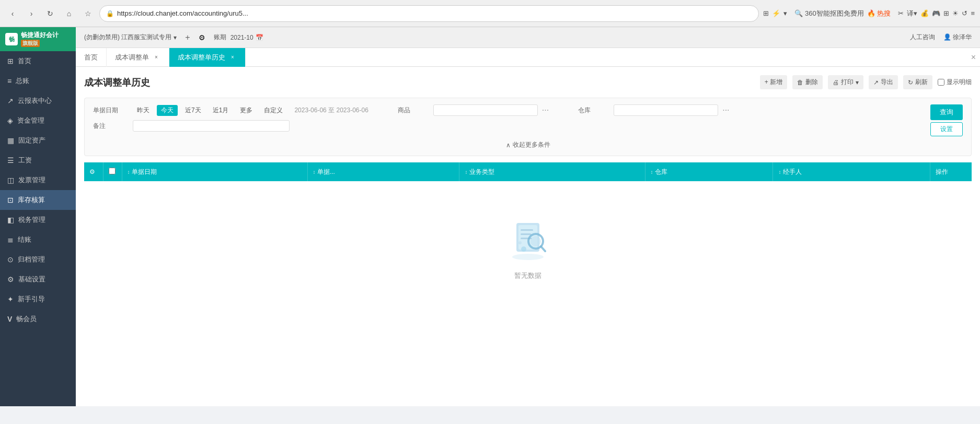  What do you see at coordinates (10, 61) in the screenshot?
I see `home-icon: ⊞` at bounding box center [10, 61].